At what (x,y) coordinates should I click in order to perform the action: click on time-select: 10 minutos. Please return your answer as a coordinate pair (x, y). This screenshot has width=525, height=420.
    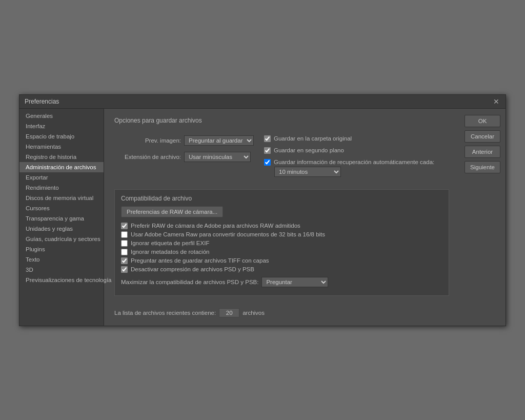
    Looking at the image, I should click on (308, 172).